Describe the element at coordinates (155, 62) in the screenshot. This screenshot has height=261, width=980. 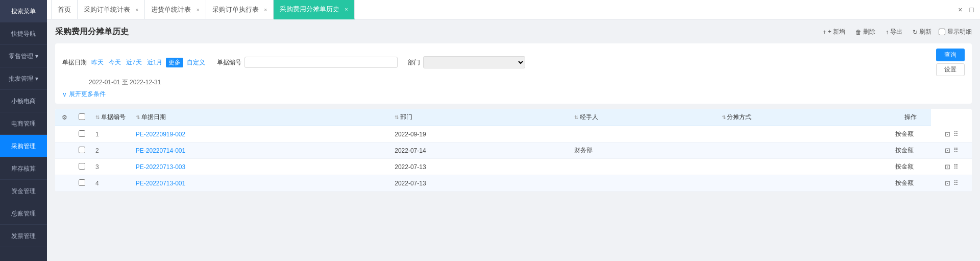
I see `shortcut-1month: 近1月` at that location.